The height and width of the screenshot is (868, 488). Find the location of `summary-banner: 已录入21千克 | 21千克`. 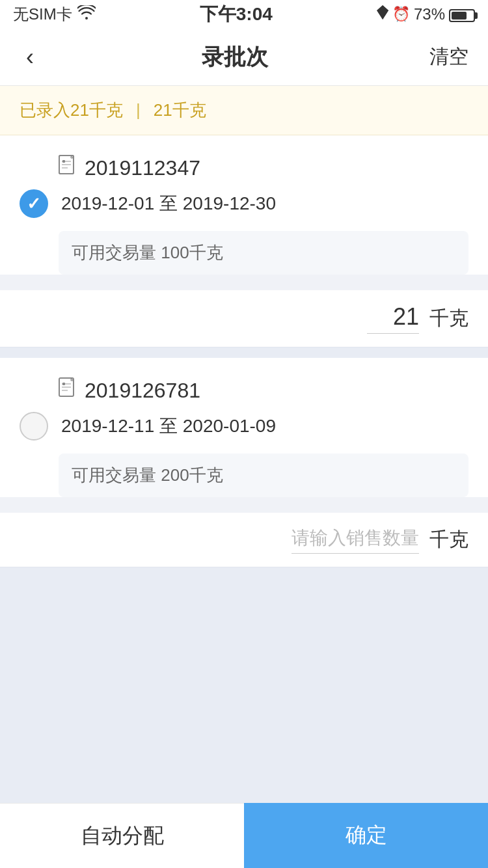

summary-banner: 已录入21千克 | 21千克 is located at coordinates (244, 111).